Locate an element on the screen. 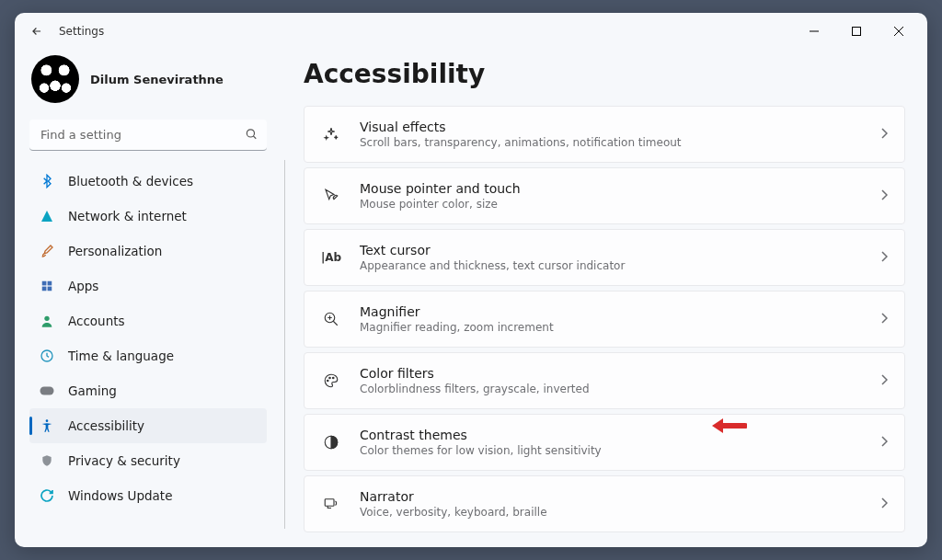 Image resolution: width=942 pixels, height=560 pixels. sidebar-item-time-language: Time & language is located at coordinates (148, 356).